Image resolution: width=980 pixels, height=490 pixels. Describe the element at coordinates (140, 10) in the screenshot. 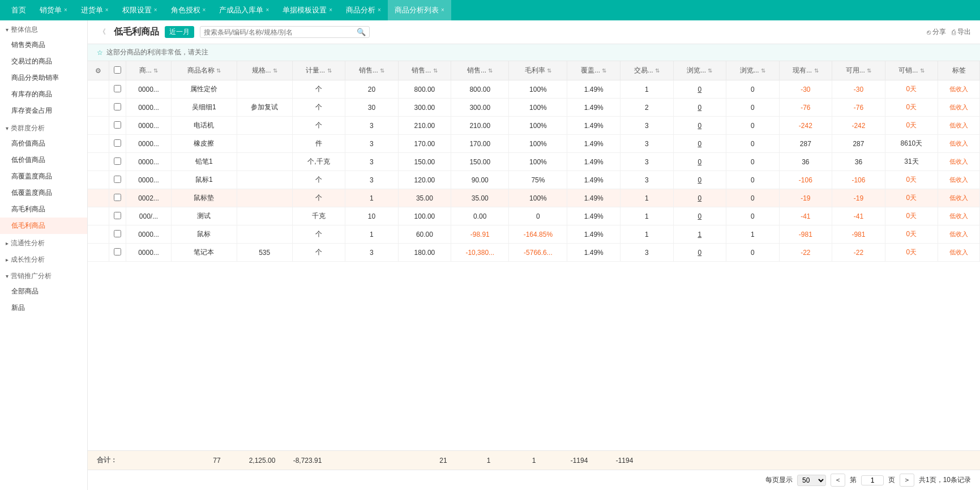

I see `nav-permission: 权限设置 ×` at that location.